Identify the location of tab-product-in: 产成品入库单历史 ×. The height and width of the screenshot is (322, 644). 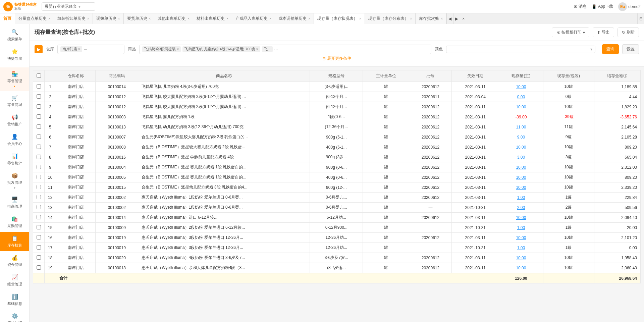
(254, 19).